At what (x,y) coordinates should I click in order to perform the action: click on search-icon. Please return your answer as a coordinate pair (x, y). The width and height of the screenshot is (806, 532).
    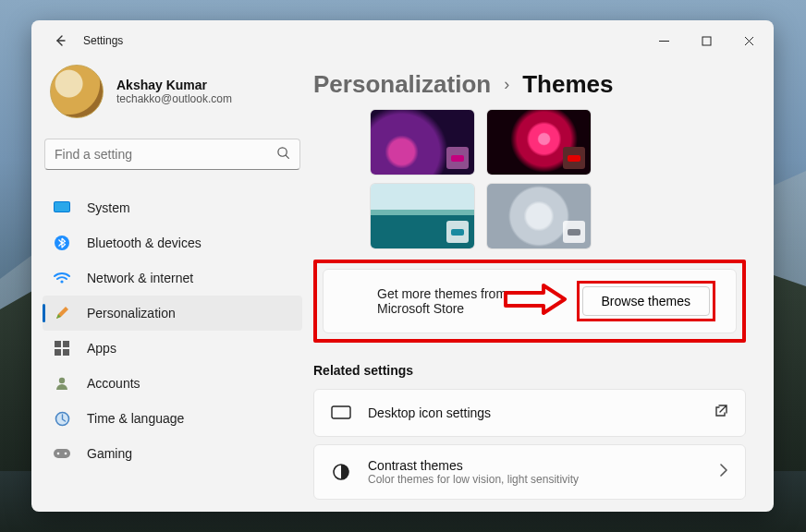
    Looking at the image, I should click on (283, 155).